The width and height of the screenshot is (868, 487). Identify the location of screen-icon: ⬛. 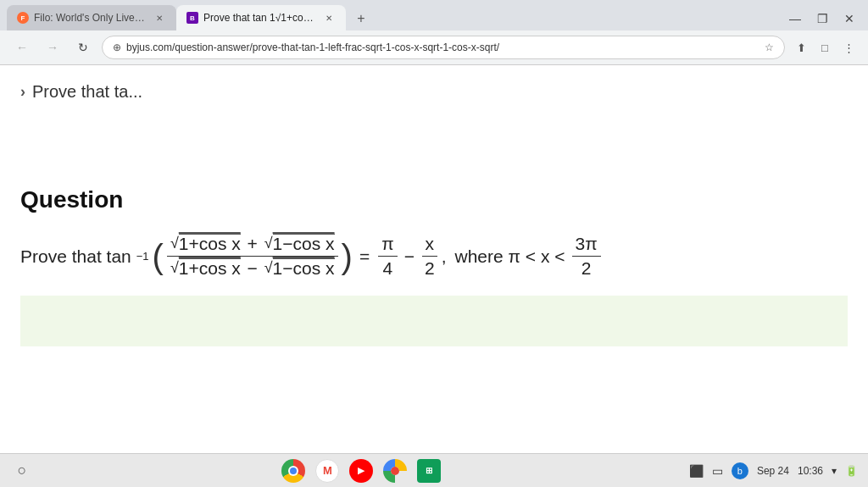
(697, 471).